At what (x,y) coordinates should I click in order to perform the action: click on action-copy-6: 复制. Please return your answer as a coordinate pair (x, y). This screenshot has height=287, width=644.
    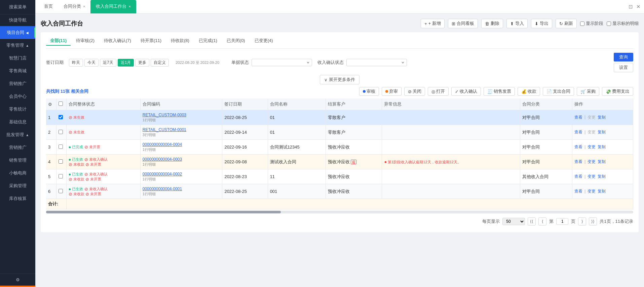
    Looking at the image, I should click on (602, 192).